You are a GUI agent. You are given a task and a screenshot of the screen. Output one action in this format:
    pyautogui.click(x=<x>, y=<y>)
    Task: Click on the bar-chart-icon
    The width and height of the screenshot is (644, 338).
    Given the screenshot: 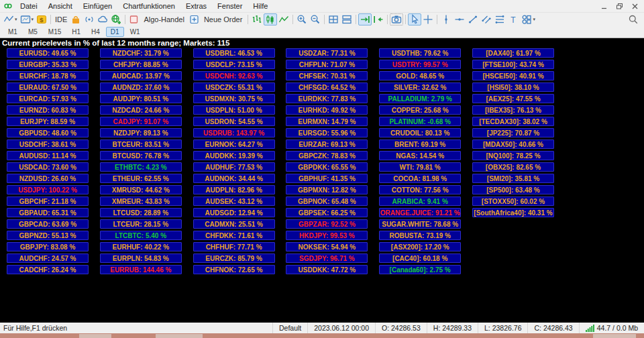 What is the action you would take?
    pyautogui.click(x=257, y=19)
    